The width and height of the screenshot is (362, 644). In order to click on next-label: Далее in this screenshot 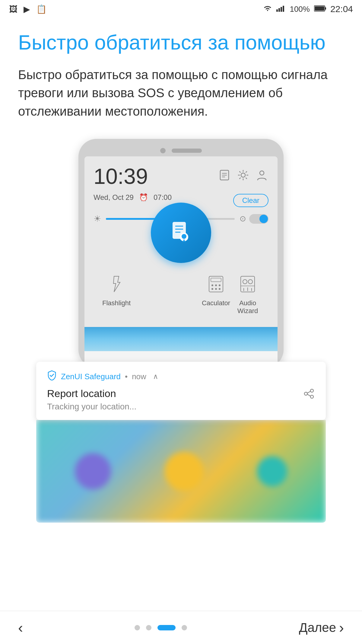, I will do `click(317, 628)`.